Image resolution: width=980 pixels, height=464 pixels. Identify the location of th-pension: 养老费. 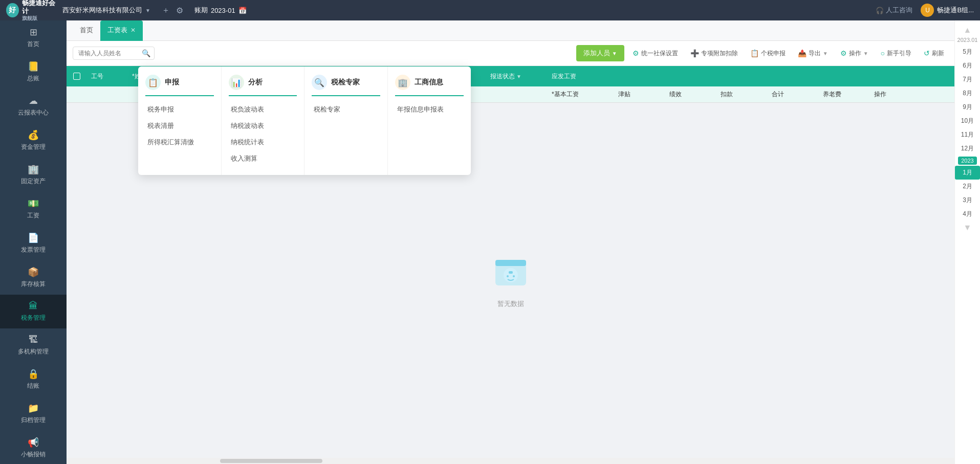
(844, 94).